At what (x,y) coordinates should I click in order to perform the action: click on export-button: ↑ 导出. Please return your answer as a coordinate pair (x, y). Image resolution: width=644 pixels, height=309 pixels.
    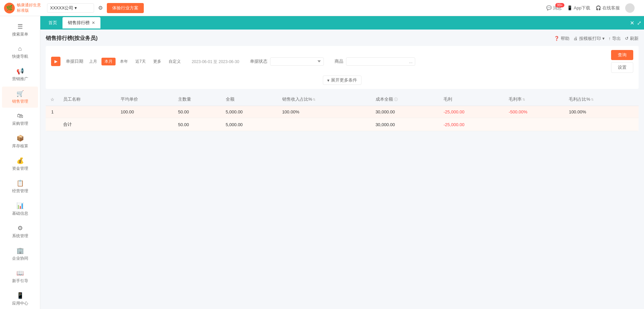
    Looking at the image, I should click on (615, 39).